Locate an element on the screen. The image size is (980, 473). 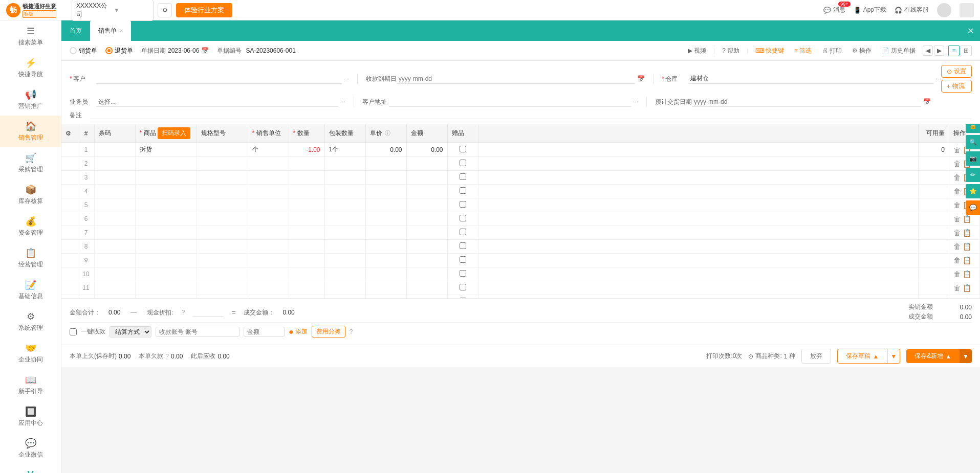
view-grid-btn: ⊞ is located at coordinates (966, 51).